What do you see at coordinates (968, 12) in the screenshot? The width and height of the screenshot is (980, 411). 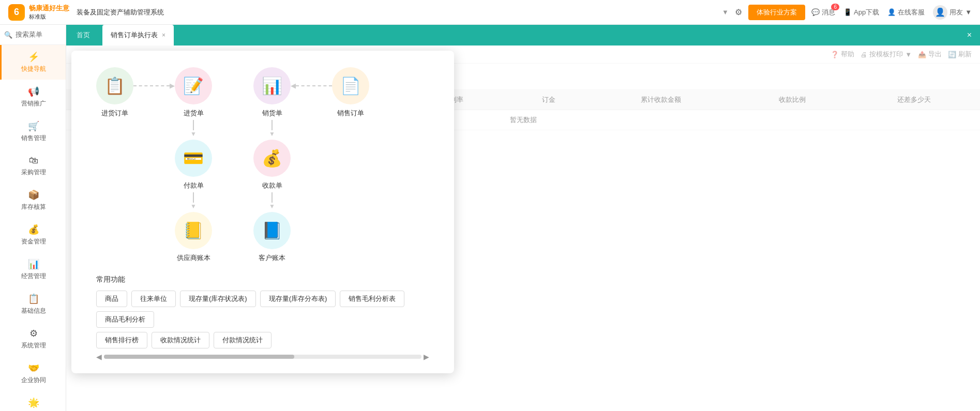 I see `user-dropdown-icon: ▼` at bounding box center [968, 12].